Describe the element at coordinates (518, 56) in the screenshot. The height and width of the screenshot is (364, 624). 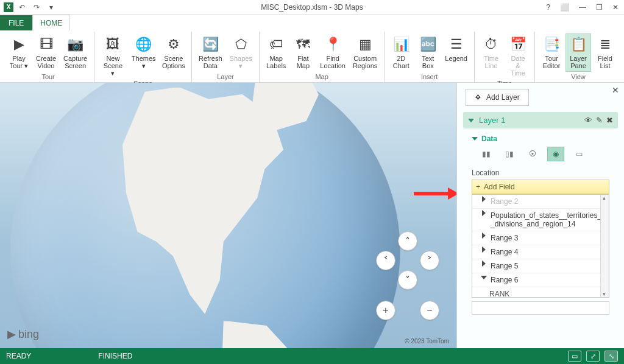
I see `date-time-button: 📅Date & Time` at that location.